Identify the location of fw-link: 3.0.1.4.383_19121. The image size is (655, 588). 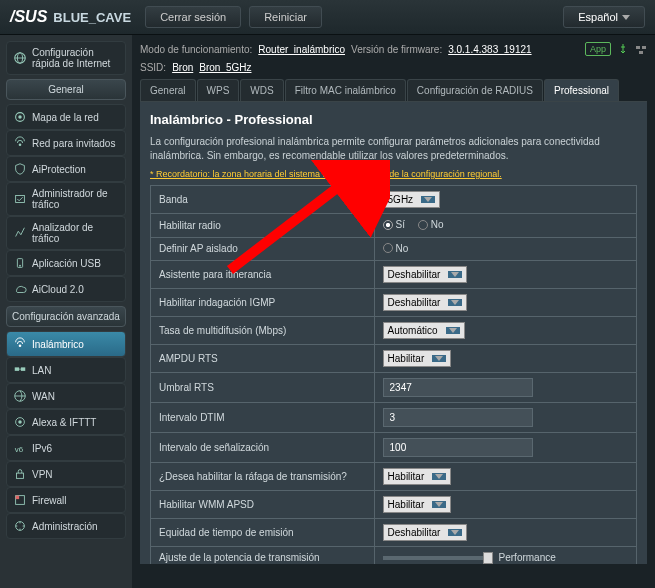
(490, 50).